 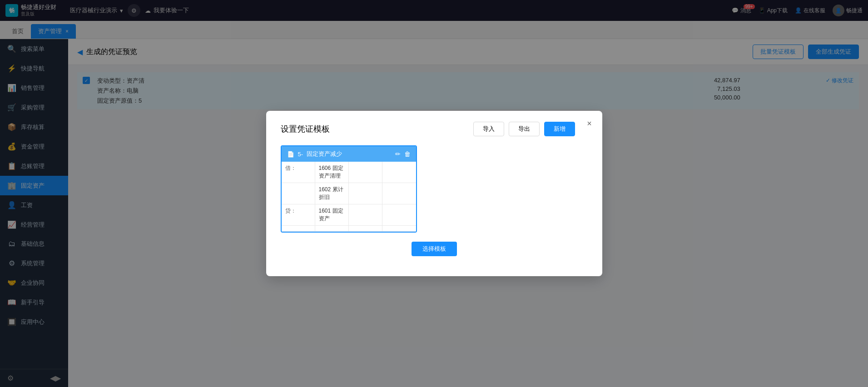 What do you see at coordinates (349, 197) in the screenshot?
I see `template-body: 借： 1606 固定资产清理 1602 累计折旧 贷： 1601 固定资产` at bounding box center [349, 197].